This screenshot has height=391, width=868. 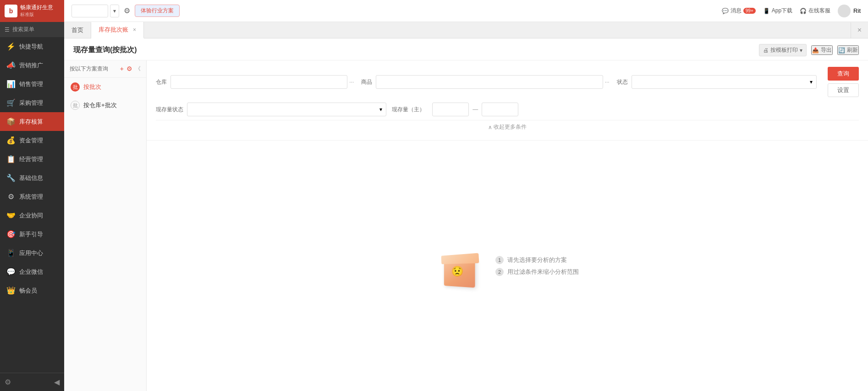 What do you see at coordinates (739, 11) in the screenshot?
I see `message-action: 💬 消息 99+` at bounding box center [739, 11].